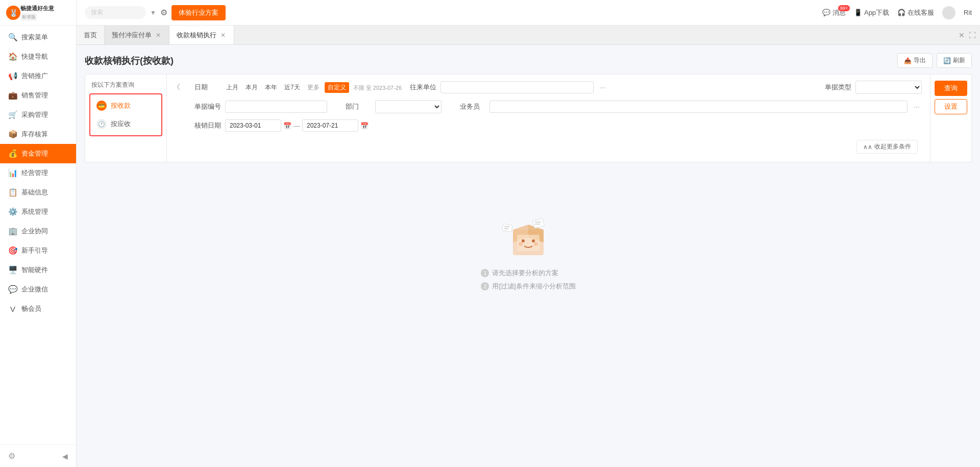  Describe the element at coordinates (164, 12) in the screenshot. I see `gear-settings-icon: ⚙` at that location.